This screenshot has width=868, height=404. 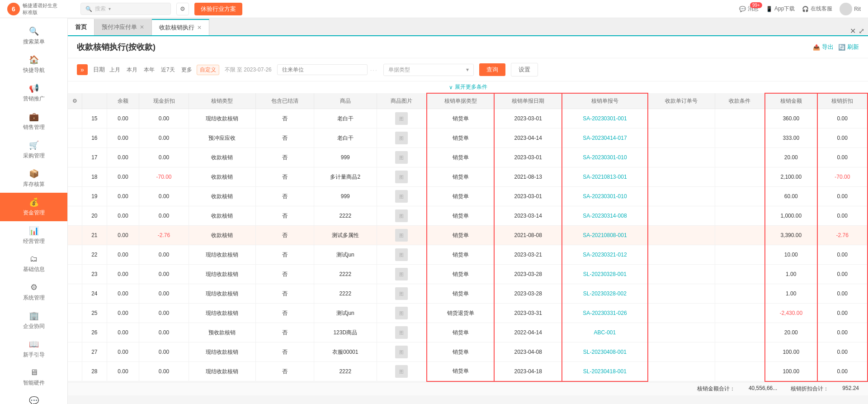 What do you see at coordinates (780, 9) in the screenshot?
I see `app-download-button: 📱 App下载` at bounding box center [780, 9].